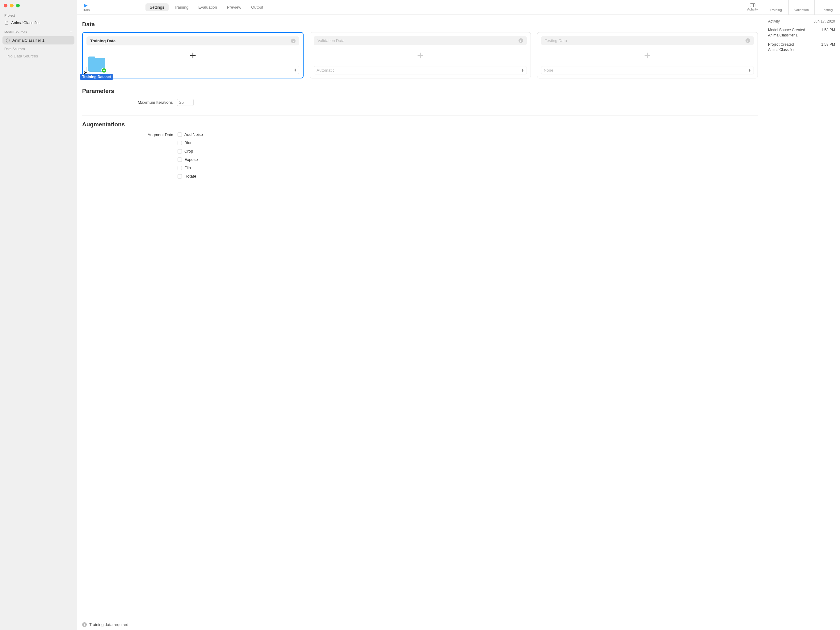 This screenshot has width=840, height=630. Describe the element at coordinates (420, 55) in the screenshot. I see `validation-data-dropzone: +` at that location.